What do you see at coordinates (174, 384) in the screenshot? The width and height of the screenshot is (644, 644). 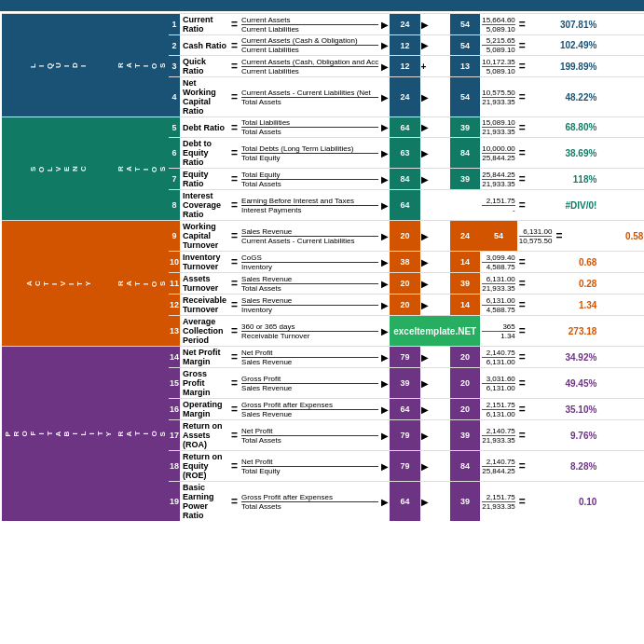 I see `row-number: 15` at bounding box center [174, 384].